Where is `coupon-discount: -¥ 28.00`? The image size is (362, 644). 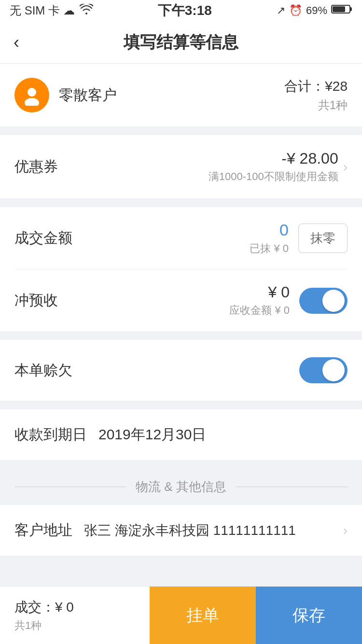
coupon-discount: -¥ 28.00 is located at coordinates (273, 158).